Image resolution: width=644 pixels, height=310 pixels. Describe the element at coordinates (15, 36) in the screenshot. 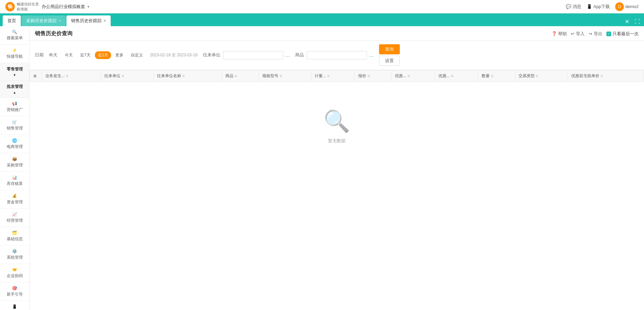

I see `sidebar-item-search: 🔍 搜索菜单` at that location.